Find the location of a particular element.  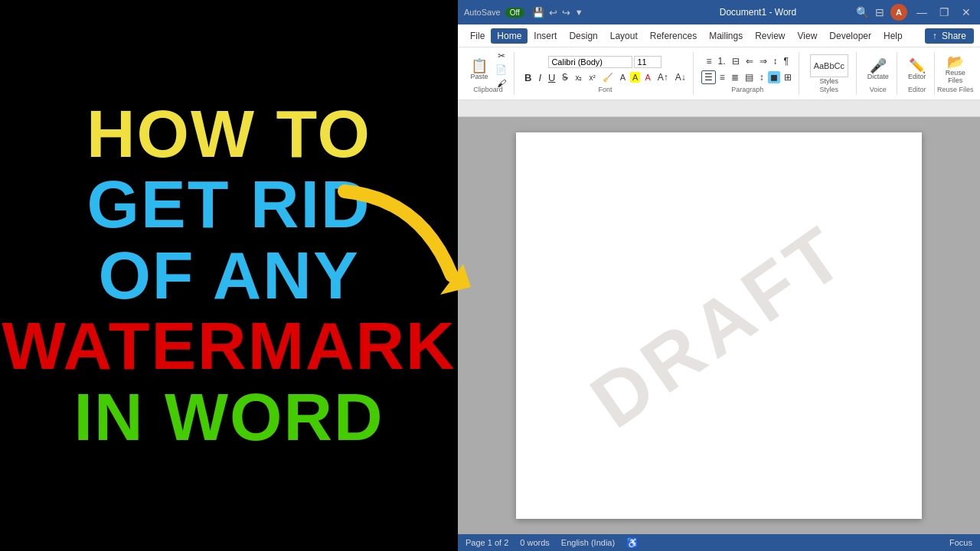

share-button: ↑ Share is located at coordinates (949, 36).